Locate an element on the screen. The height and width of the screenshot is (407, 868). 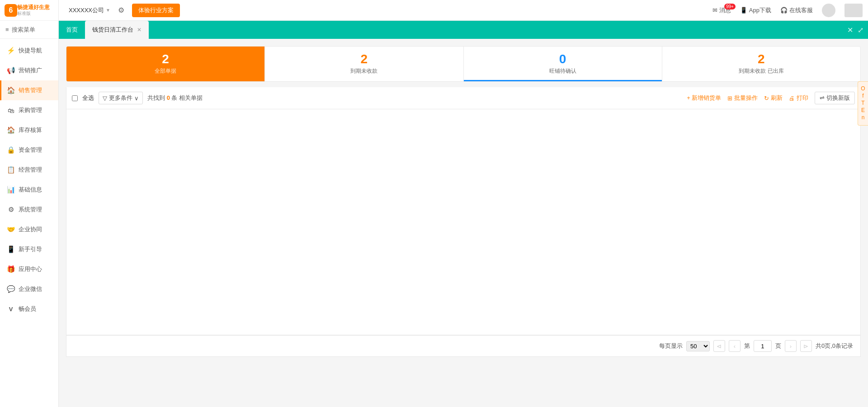
stats-label-pending: 旺铺待确认 is located at coordinates (563, 71).